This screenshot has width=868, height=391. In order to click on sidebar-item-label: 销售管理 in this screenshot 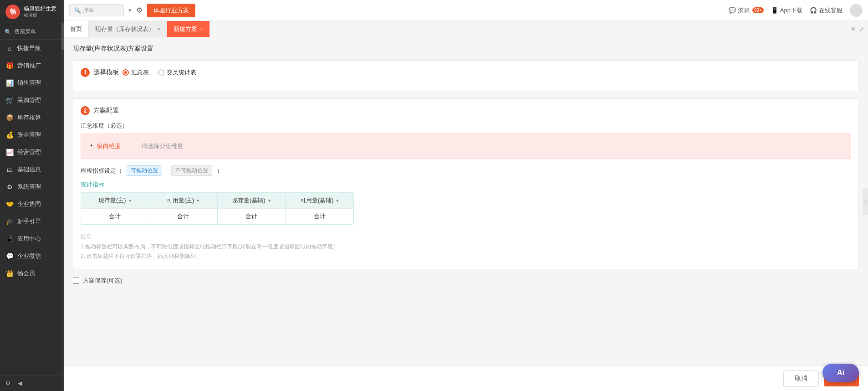, I will do `click(29, 83)`.